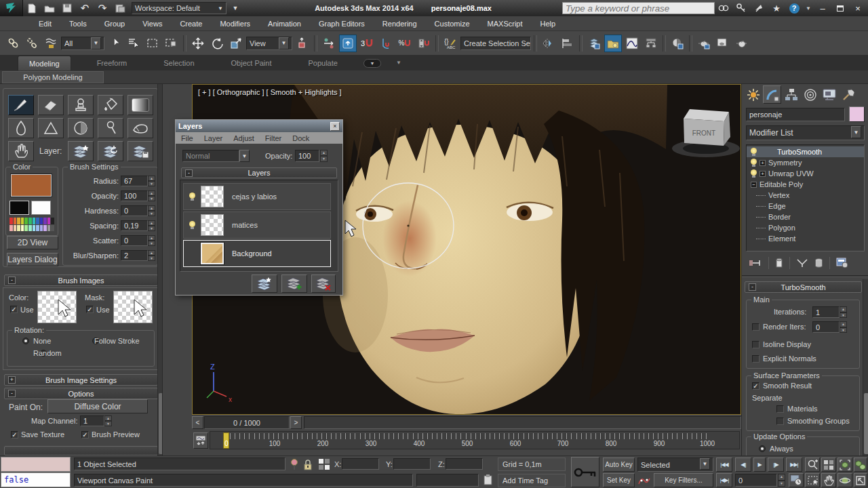 The image size is (868, 488). I want to click on ref-coord-dropdown: View▼, so click(269, 43).